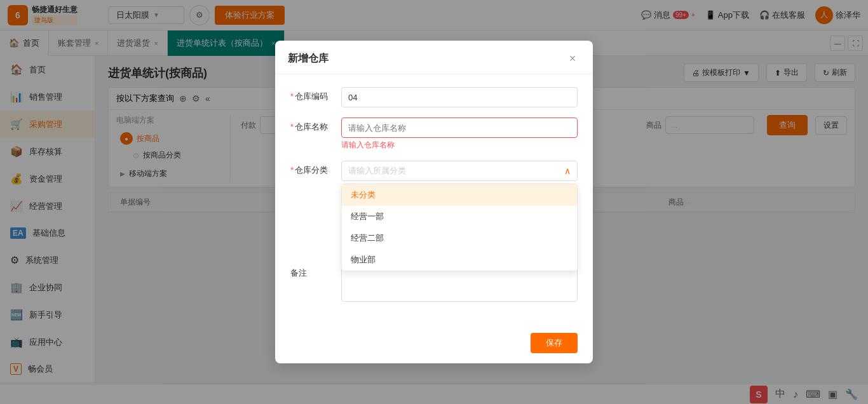 This screenshot has height=404, width=868. Describe the element at coordinates (316, 95) in the screenshot. I see `warehouse-code-label: *仓库编码` at that location.